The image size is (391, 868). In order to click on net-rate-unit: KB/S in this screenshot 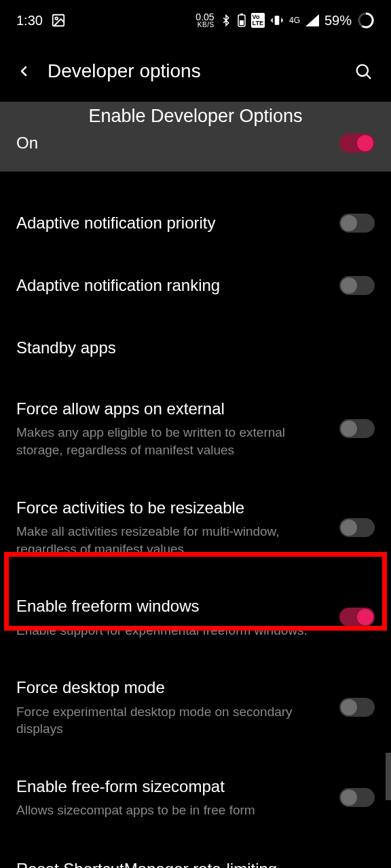, I will do `click(205, 25)`.